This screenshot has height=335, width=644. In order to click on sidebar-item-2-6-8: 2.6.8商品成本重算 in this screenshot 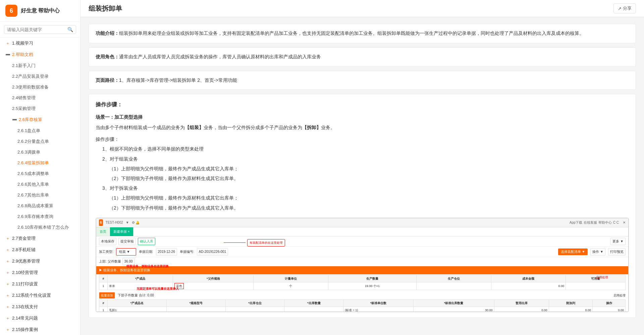, I will do `click(40, 206)`.